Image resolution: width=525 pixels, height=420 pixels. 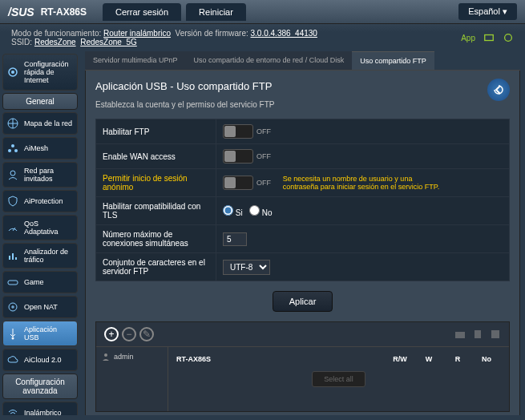 I want to click on tab-network-share: Uso compartido de entorno de red / Cloud…, so click(x=269, y=61).